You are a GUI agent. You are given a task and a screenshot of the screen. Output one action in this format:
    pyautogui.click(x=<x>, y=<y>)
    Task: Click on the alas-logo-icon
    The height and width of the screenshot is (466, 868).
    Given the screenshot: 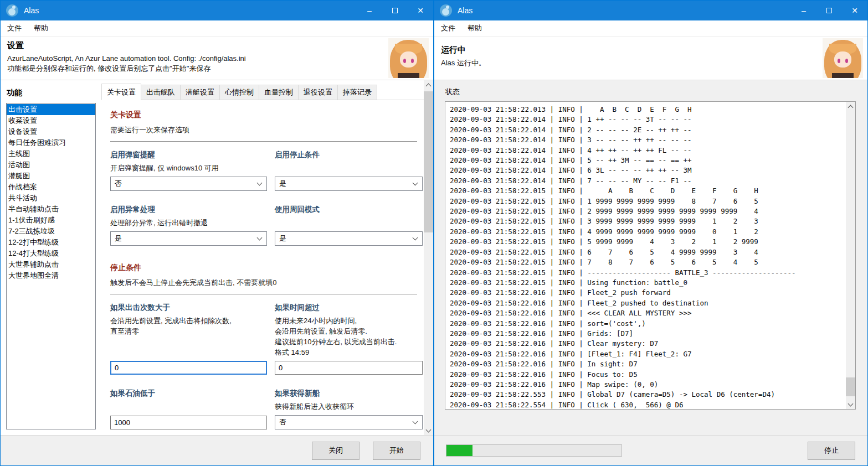 What is the action you would take?
    pyautogui.click(x=12, y=11)
    